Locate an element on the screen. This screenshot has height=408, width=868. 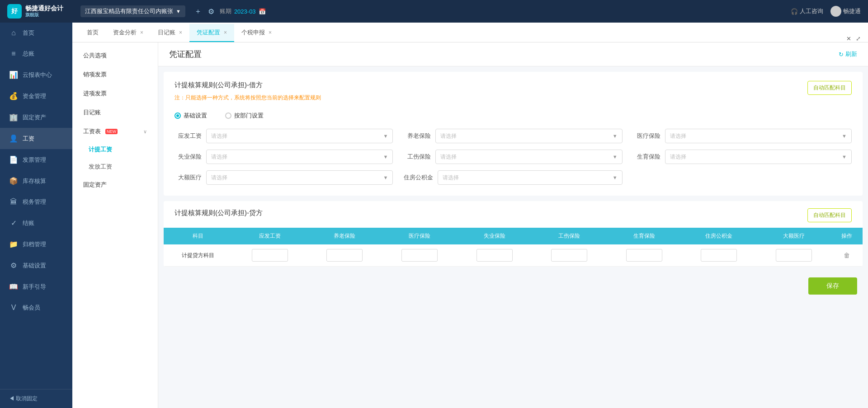
form-row-major-medical: 大额医疗 请选择 ▼ is located at coordinates (284, 178).